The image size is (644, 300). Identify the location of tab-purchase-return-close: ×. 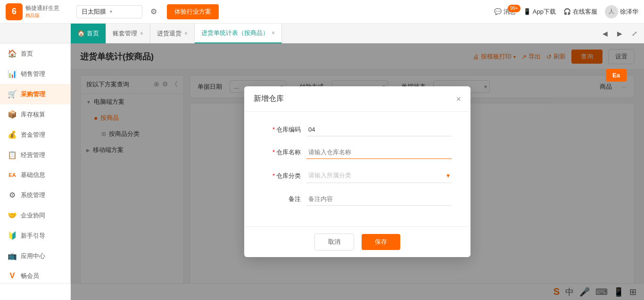
(186, 33).